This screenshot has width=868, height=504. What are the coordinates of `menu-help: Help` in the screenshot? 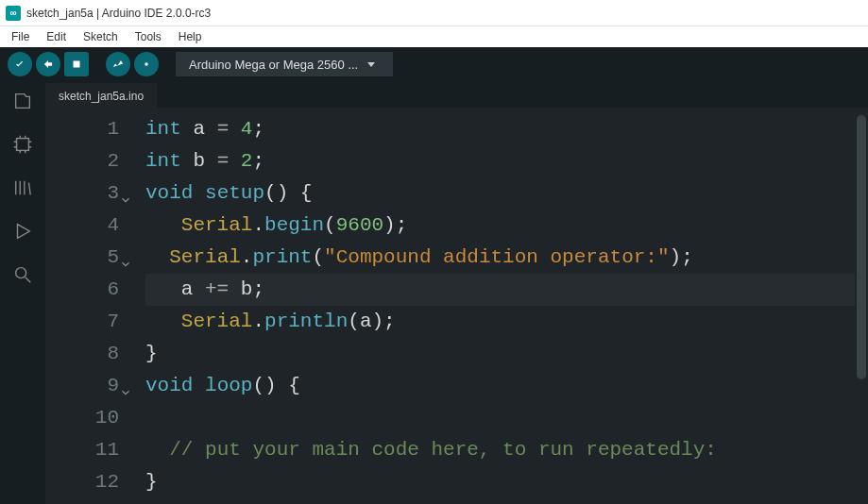 It's located at (191, 37).